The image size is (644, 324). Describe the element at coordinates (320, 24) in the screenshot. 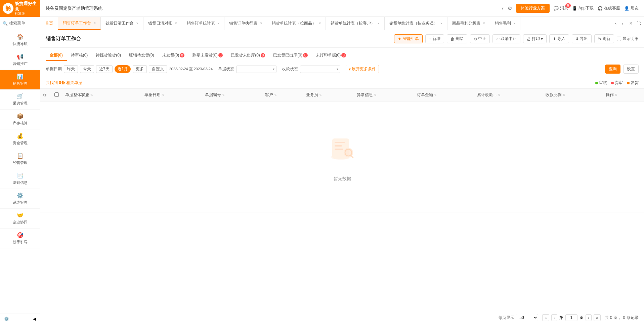

I see `tab-close-sales-summ-prod: ×` at that location.